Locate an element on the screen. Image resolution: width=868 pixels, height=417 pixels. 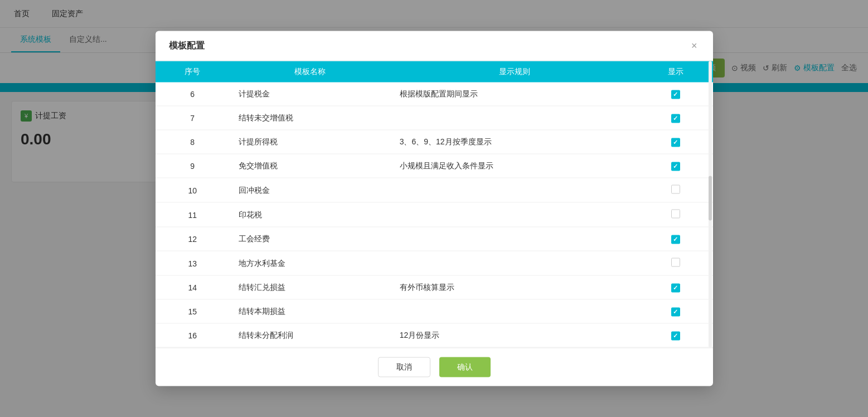
confirm-button: 确认 is located at coordinates (465, 367).